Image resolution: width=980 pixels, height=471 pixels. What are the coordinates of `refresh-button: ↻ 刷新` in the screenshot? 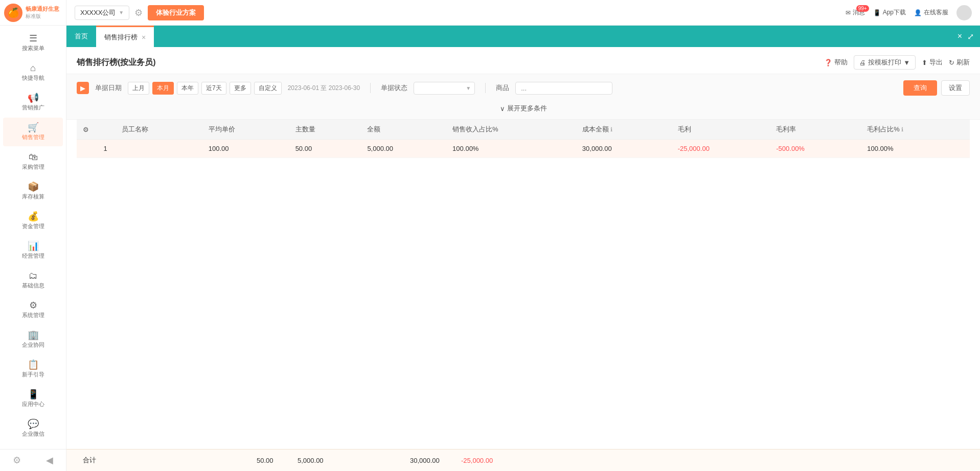 It's located at (959, 62).